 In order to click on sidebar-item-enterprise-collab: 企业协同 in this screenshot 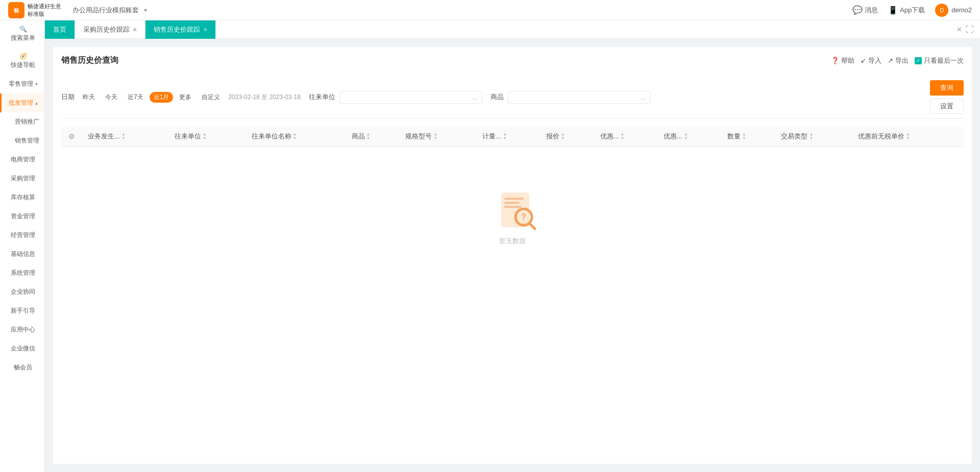, I will do `click(22, 292)`.